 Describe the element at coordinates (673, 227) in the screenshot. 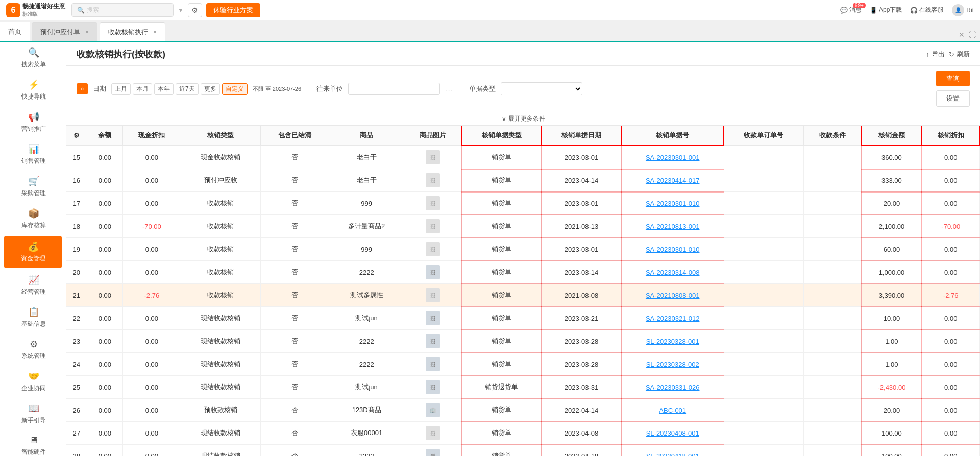

I see `cell-verify-bill-no: SA-20210813-001` at that location.